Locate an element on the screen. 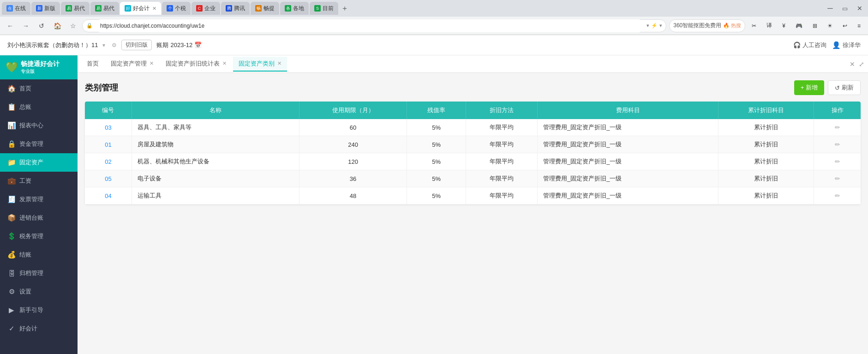 The image size is (868, 354). app-header-right: 🎧 人工咨询 👤 徐泽华 is located at coordinates (827, 45).